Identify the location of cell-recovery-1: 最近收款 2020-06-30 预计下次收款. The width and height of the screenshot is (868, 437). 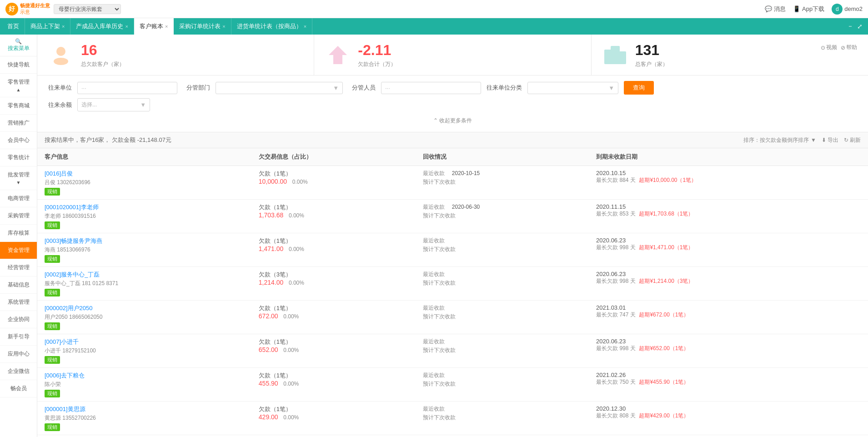
(502, 216).